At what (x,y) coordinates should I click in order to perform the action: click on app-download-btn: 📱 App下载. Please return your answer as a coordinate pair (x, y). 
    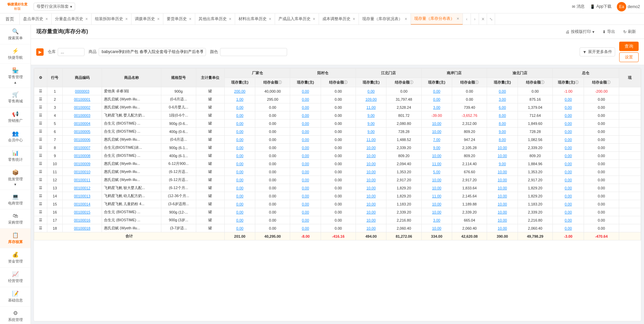
    Looking at the image, I should click on (601, 7).